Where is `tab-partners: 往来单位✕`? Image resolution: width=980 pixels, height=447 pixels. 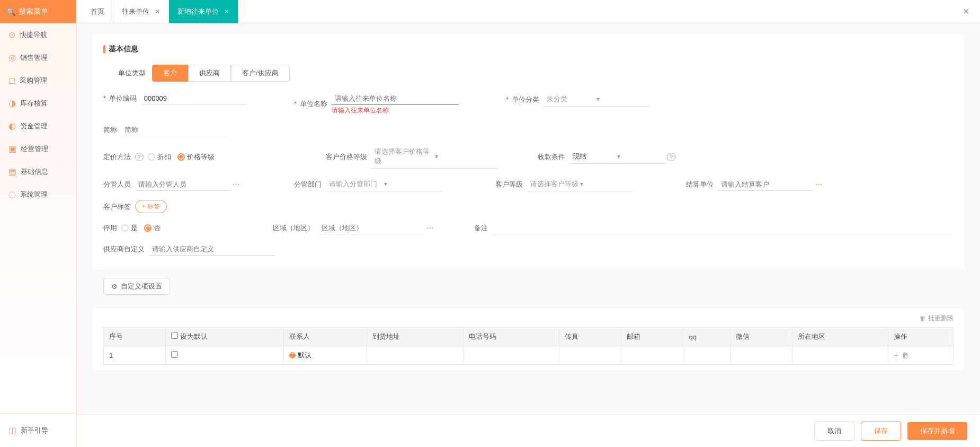 tab-partners: 往来单位✕ is located at coordinates (141, 12).